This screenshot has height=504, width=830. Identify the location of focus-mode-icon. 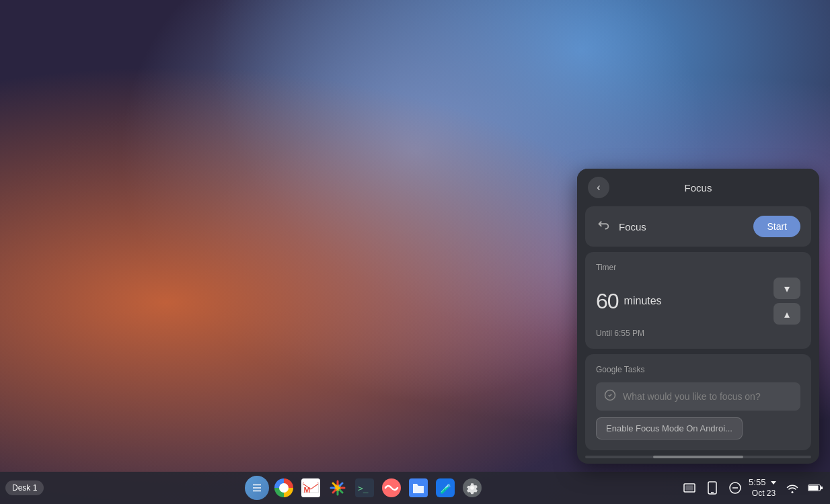
(603, 227).